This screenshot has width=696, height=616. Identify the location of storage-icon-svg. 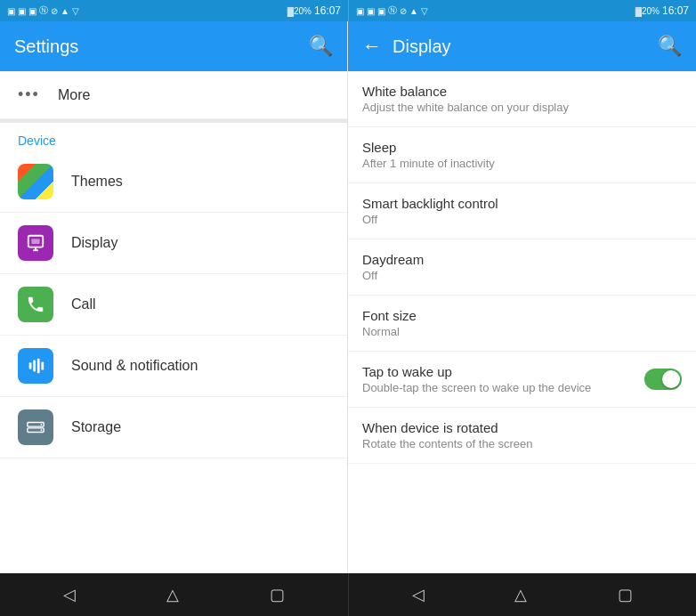
(36, 427).